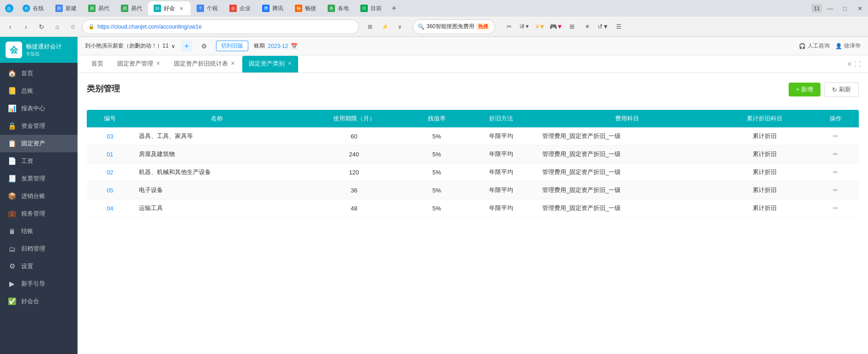 The width and height of the screenshot is (868, 354). What do you see at coordinates (572, 27) in the screenshot?
I see `grid-icon: ⊞` at bounding box center [572, 27].